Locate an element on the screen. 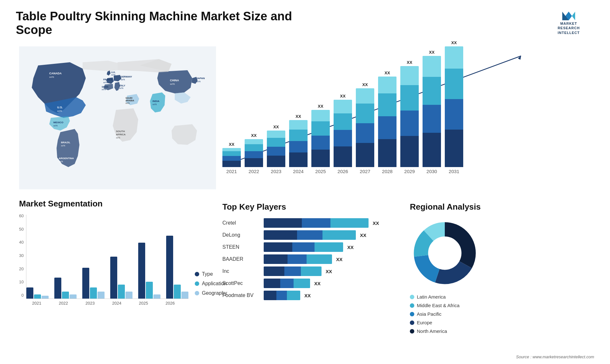 The width and height of the screenshot is (610, 364). bar-2028: XX is located at coordinates (387, 119).